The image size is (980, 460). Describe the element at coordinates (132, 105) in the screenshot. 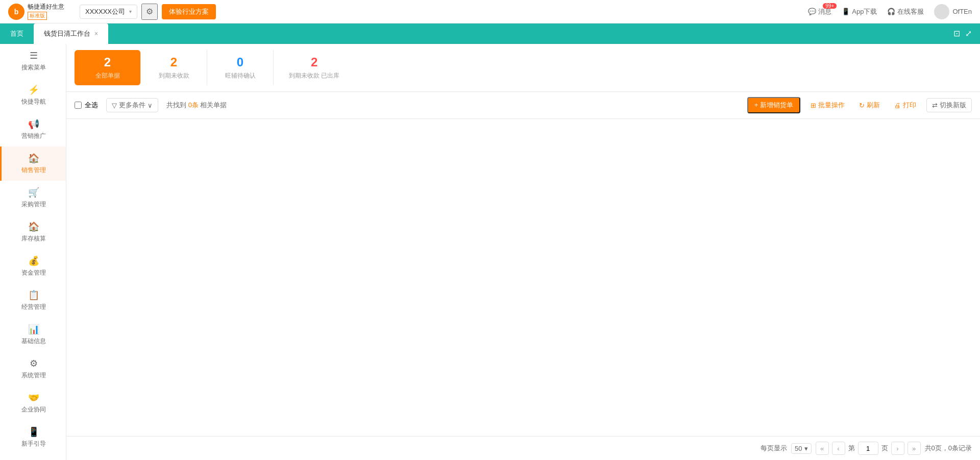

I see `filter-button: ▽ 更多条件 ∨` at that location.